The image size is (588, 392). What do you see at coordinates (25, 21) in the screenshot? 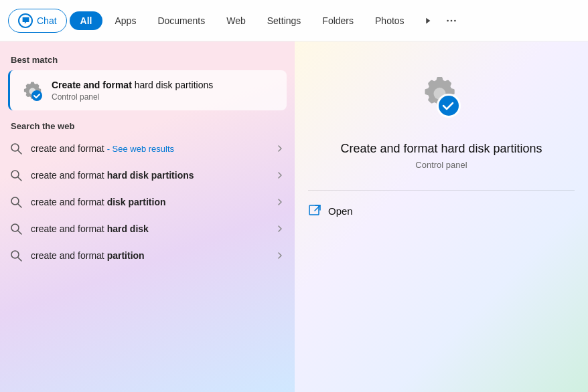
I see `chat-icon` at bounding box center [25, 21].